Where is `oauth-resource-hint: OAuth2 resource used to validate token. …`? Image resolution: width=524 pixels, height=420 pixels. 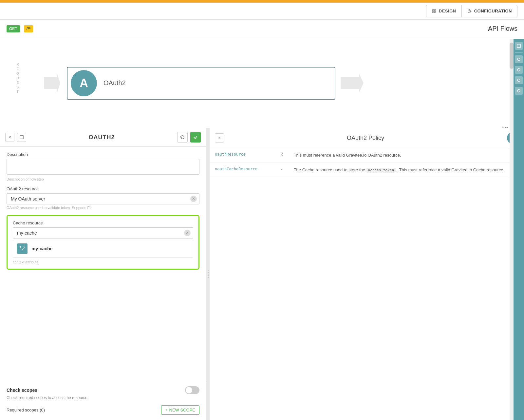 oauth-resource-hint: OAuth2 resource used to validate token. … is located at coordinates (103, 208).